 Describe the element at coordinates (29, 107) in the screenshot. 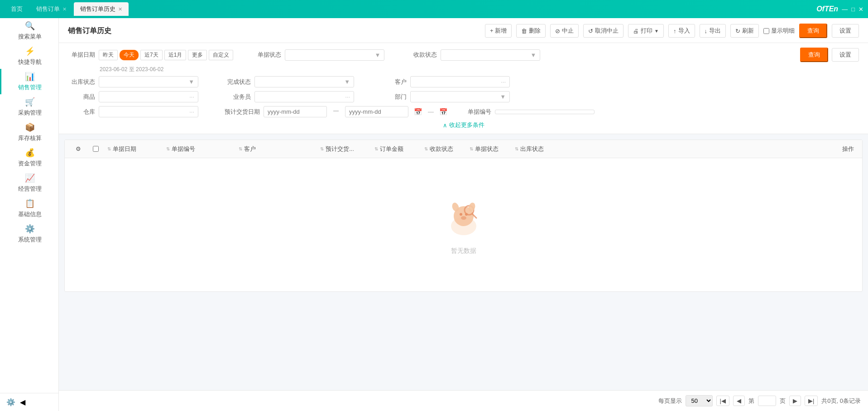

I see `sidebar-item-purchase-mgmt: 🛒 采购管理` at that location.